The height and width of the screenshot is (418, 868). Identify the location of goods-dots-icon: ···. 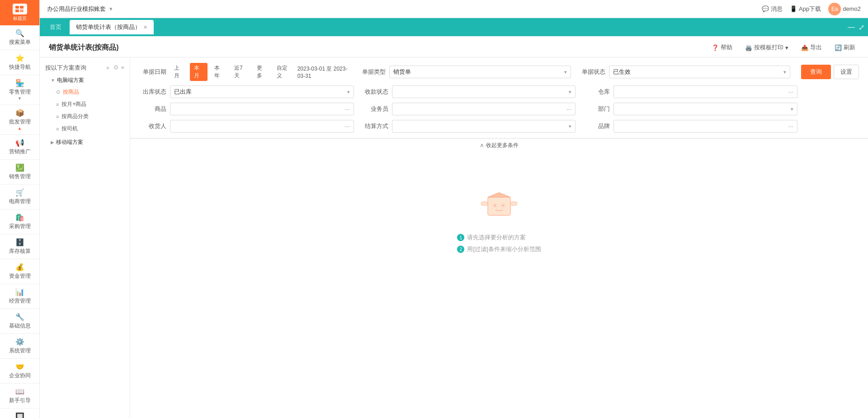
(347, 109).